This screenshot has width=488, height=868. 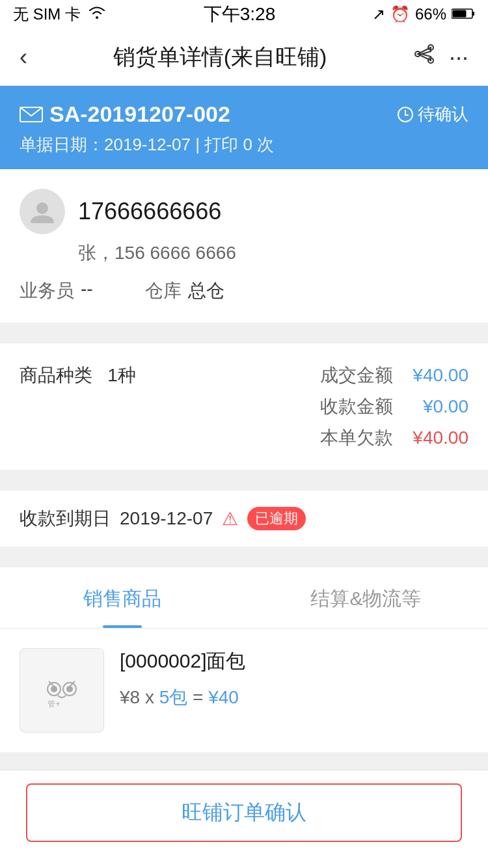 What do you see at coordinates (56, 375) in the screenshot?
I see `product-type-label: 商品种类` at bounding box center [56, 375].